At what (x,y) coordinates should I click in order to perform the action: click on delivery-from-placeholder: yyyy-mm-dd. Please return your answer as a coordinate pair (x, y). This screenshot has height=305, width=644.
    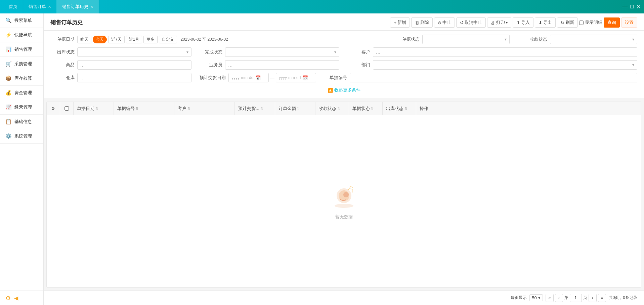
    Looking at the image, I should click on (243, 78).